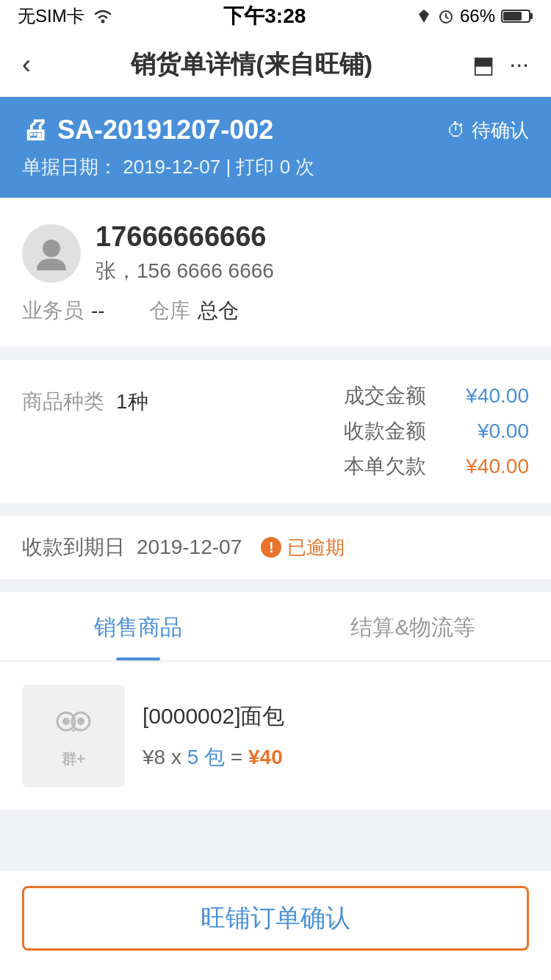 This screenshot has width=551, height=980. I want to click on more-icon: ···, so click(519, 65).